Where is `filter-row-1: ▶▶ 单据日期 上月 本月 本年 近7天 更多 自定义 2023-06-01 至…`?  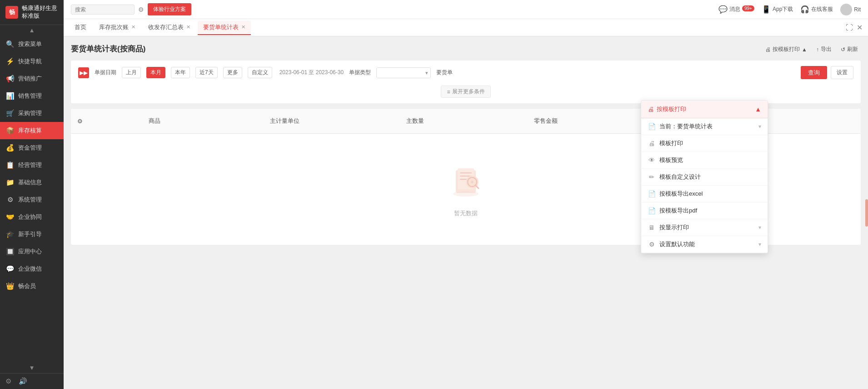
filter-row-1: ▶▶ 单据日期 上月 本月 本年 近7天 更多 自定义 2023-06-01 至… is located at coordinates (466, 73).